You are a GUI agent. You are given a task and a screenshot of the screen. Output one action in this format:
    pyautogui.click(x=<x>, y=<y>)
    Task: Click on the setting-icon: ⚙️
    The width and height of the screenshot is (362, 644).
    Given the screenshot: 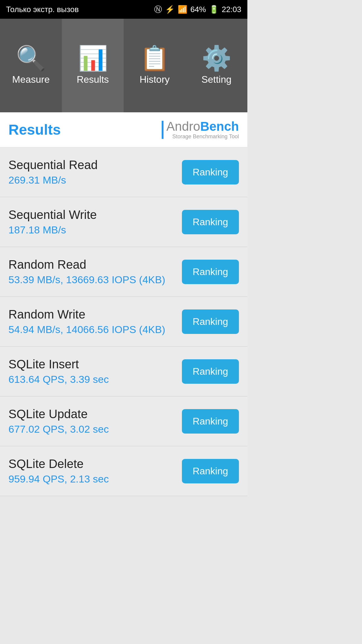 What is the action you would take?
    pyautogui.click(x=217, y=58)
    